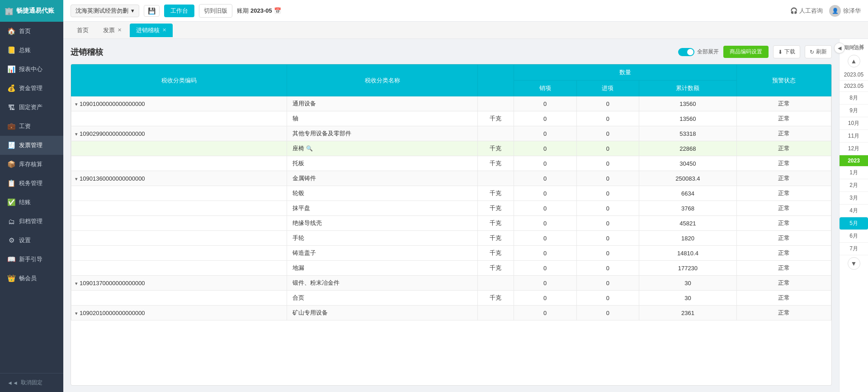 The width and height of the screenshot is (868, 392). Describe the element at coordinates (845, 11) in the screenshot. I see `user-menu: 👤 徐泽华` at that location.